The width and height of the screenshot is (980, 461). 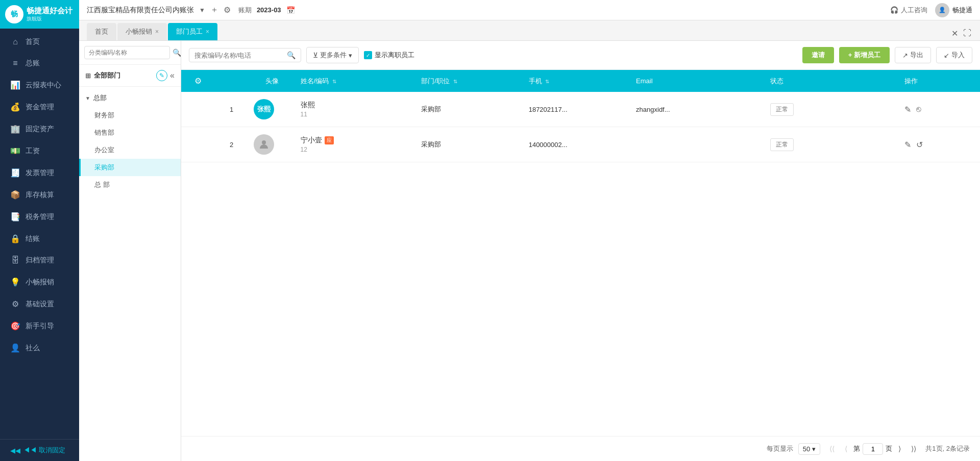 I want to click on dept-item-xiaoshou: 销售部, so click(x=130, y=133).